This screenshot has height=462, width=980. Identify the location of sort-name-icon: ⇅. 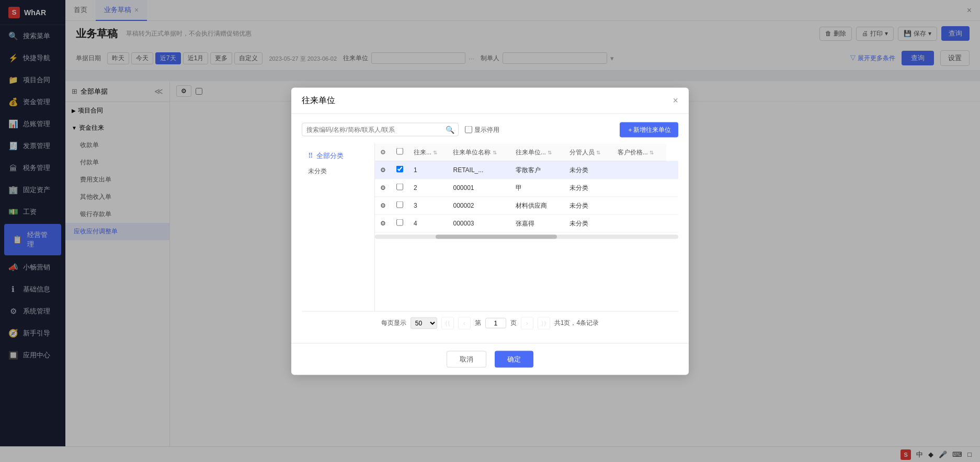
(495, 152).